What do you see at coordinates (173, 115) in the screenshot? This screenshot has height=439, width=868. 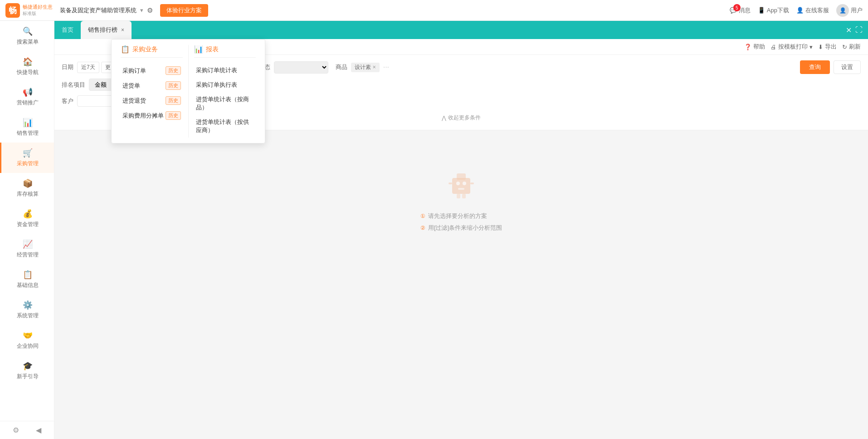 I see `history-badge-3: 历史` at bounding box center [173, 115].